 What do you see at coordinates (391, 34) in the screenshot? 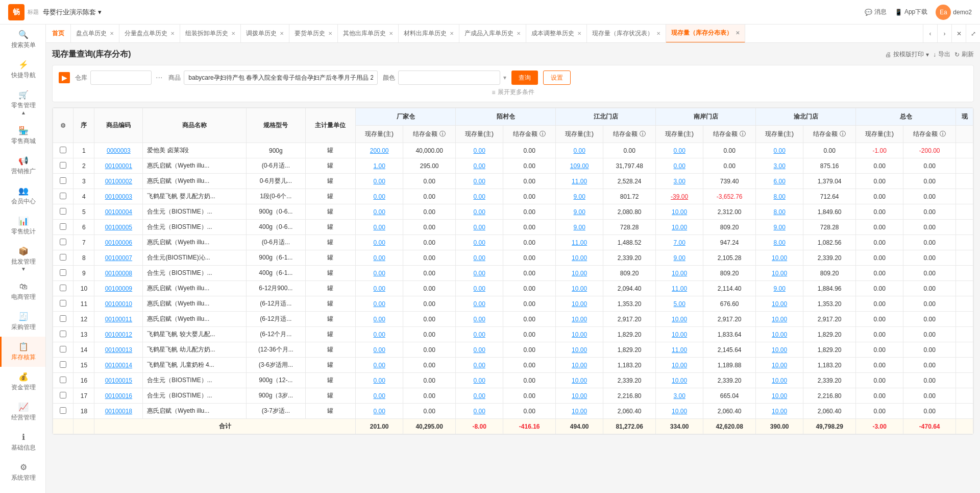
I see `tab-other-out-history-close: ✕` at bounding box center [391, 34].